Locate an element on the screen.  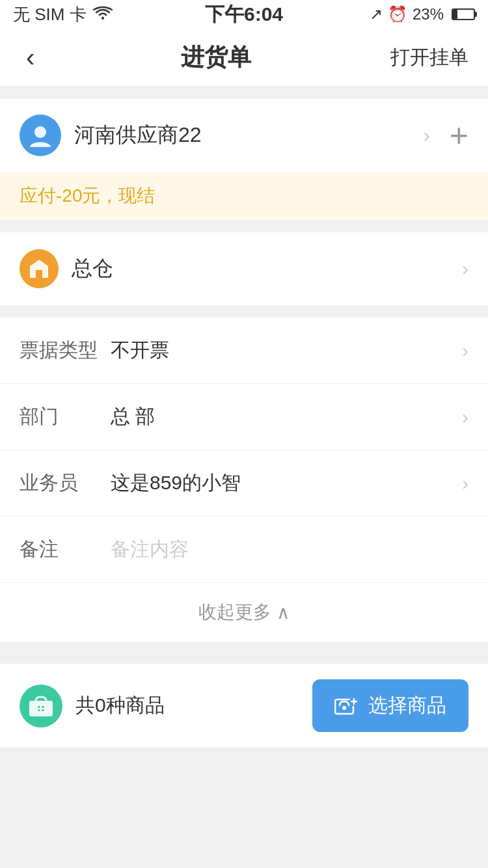
nav-bar: ‹ 进货单 打开挂单 is located at coordinates (244, 58).